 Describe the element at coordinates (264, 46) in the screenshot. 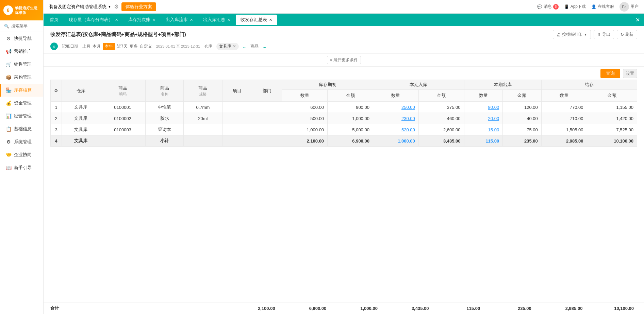

I see `goods-more: ...` at that location.